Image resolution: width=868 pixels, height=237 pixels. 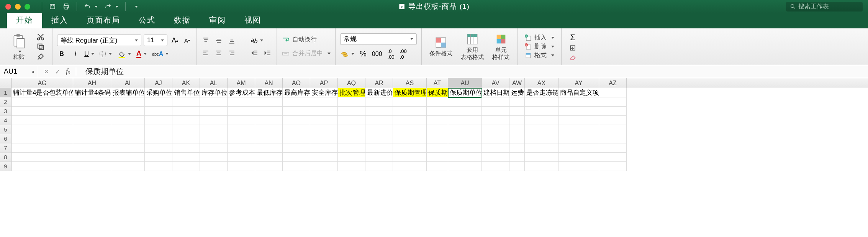 I want to click on cell-AK3, so click(x=186, y=111).